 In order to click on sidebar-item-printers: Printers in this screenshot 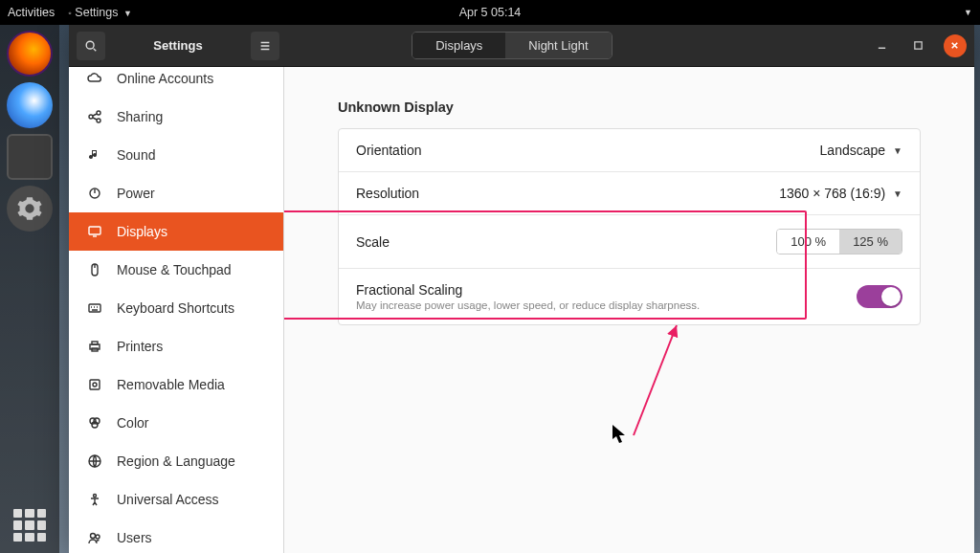, I will do `click(176, 346)`.